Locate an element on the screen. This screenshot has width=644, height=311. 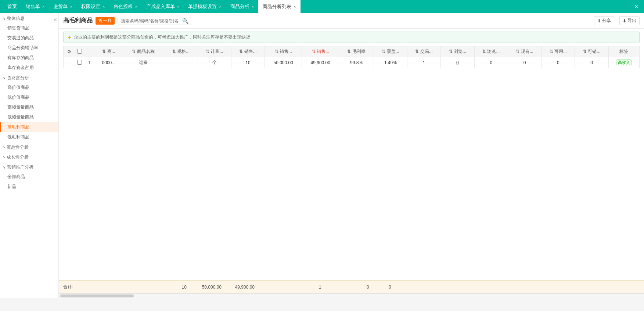
sidebar-item-stock-capital: 库存资金占用 is located at coordinates (29, 68).